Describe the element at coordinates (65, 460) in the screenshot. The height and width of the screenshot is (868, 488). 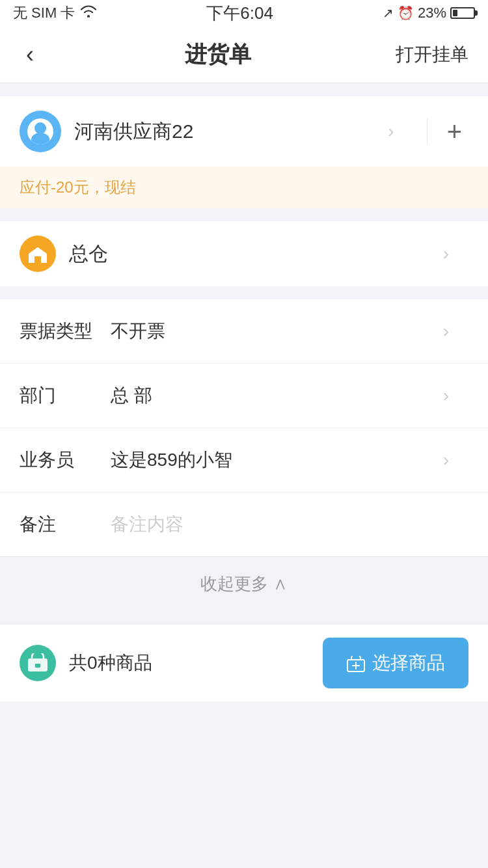
I see `salesperson-label: 业务员` at that location.